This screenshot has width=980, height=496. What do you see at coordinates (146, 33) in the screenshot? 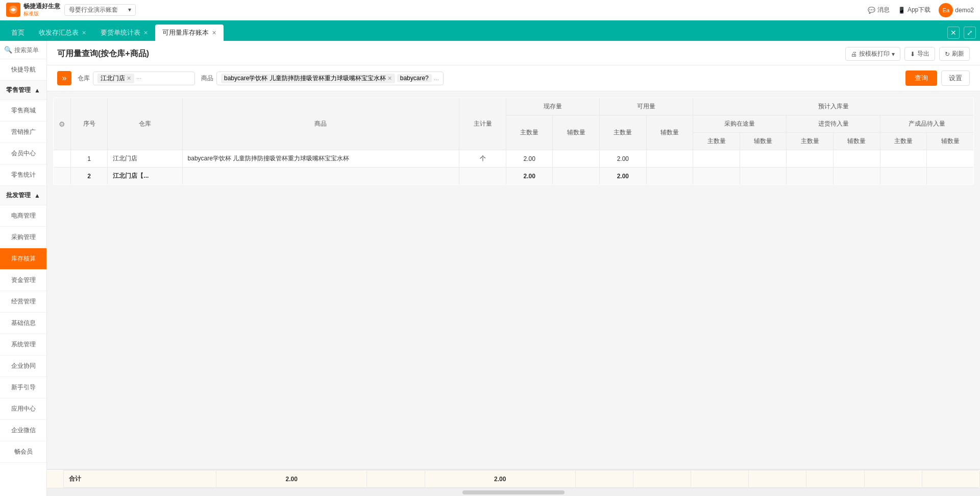
I see `tab-order-stats-close: ✕` at bounding box center [146, 33].